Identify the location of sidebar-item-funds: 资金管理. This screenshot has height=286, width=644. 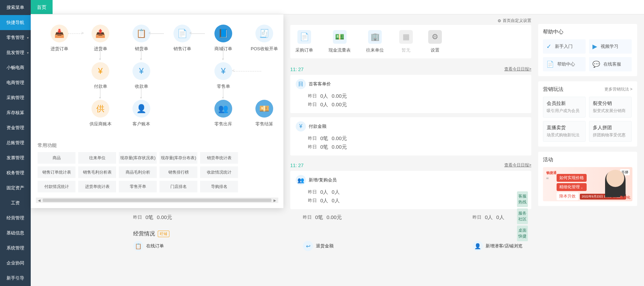
(15, 128).